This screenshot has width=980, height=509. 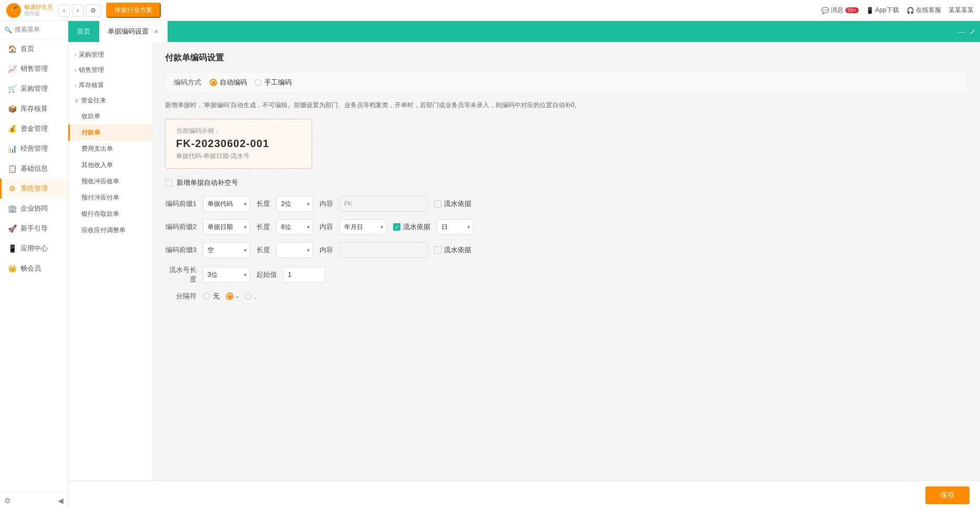 I want to click on brand: 🍊 畅通好生意 插件版, so click(x=29, y=11).